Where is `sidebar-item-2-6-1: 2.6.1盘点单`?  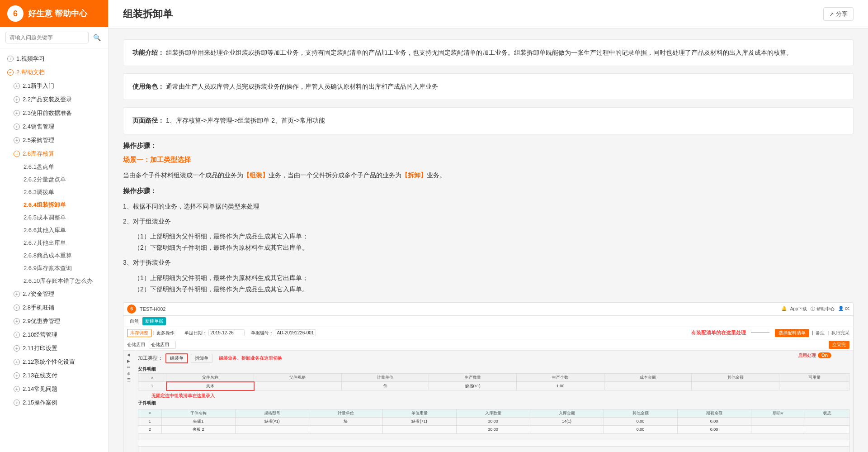 sidebar-item-2-6-1: 2.6.1盘点单 is located at coordinates (54, 167).